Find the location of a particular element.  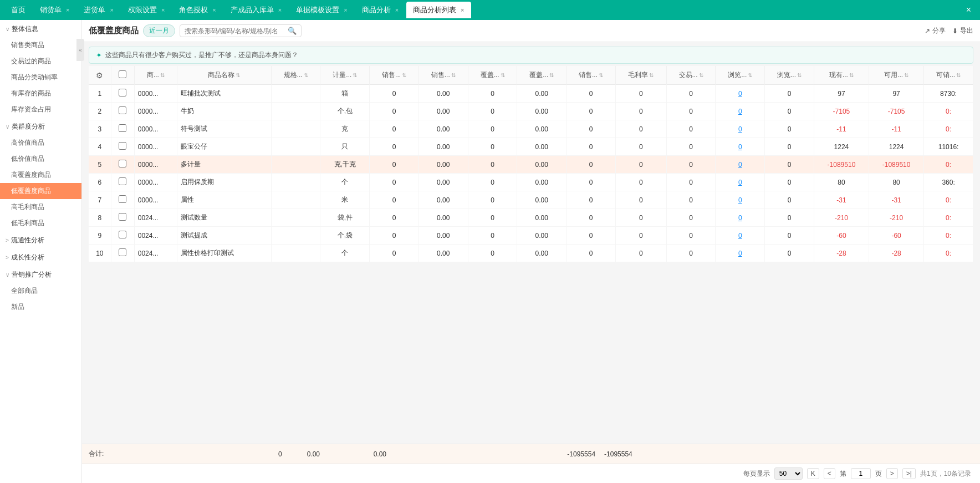

sidebar-section-overall: ∨ 整体信息 is located at coordinates (41, 29).